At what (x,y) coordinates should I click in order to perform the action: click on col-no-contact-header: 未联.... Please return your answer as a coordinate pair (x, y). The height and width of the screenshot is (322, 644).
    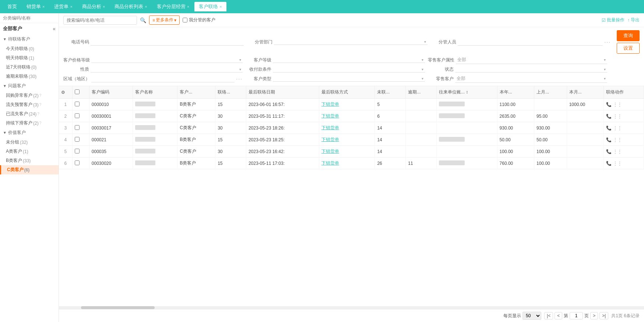
    Looking at the image, I should click on (390, 92).